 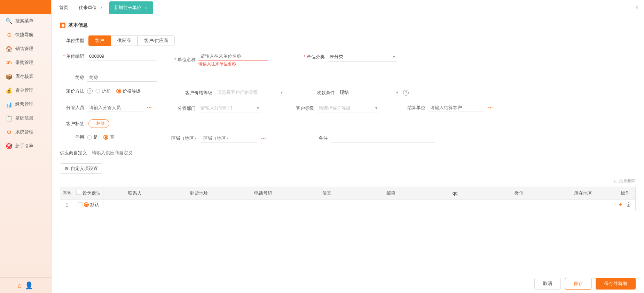 What do you see at coordinates (66, 169) in the screenshot?
I see `gear-icon: ⚙` at bounding box center [66, 169].